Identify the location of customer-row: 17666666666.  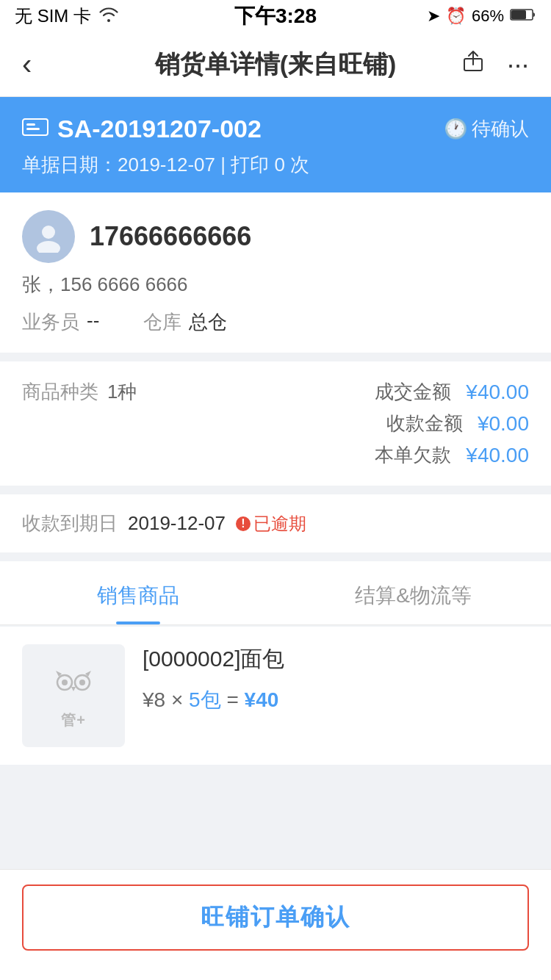
(276, 237).